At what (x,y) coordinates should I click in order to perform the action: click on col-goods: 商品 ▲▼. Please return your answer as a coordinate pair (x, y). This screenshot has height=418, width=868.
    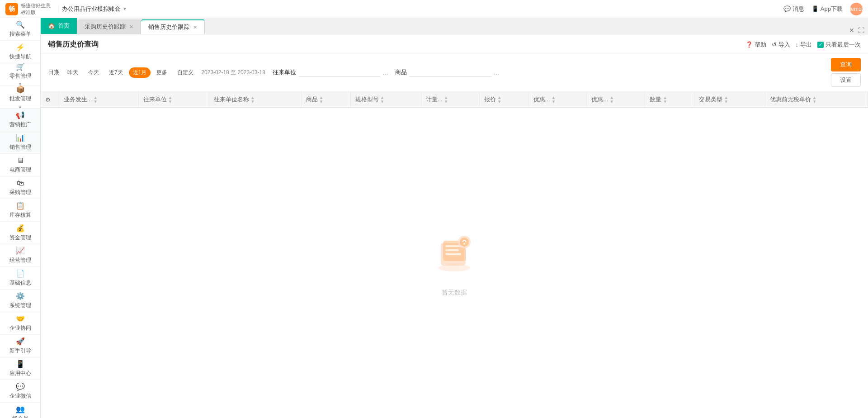
    Looking at the image, I should click on (326, 100).